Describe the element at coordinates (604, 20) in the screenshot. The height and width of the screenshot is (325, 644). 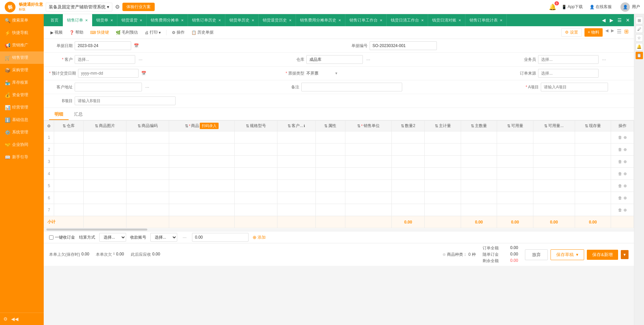
I see `tab-prev-btn: ◀` at that location.